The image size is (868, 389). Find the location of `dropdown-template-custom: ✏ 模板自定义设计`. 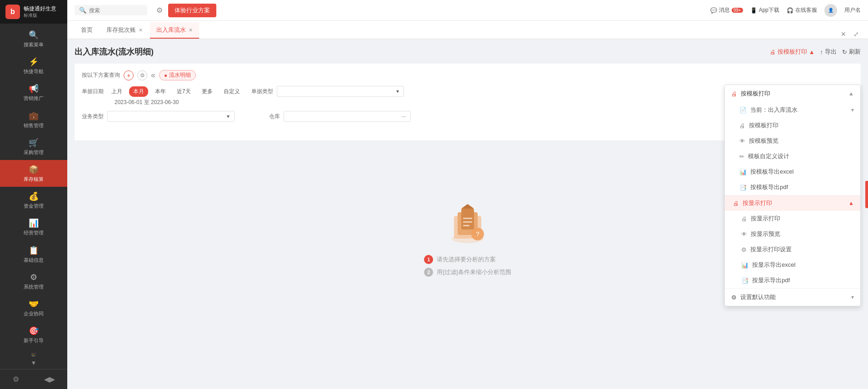

dropdown-template-custom: ✏ 模板自定义设计 is located at coordinates (793, 156).